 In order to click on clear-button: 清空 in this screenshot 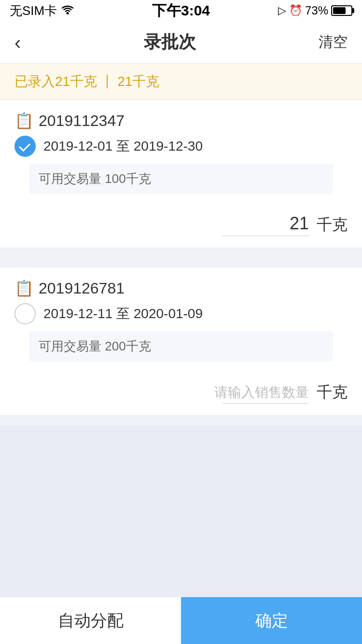, I will do `click(333, 42)`.